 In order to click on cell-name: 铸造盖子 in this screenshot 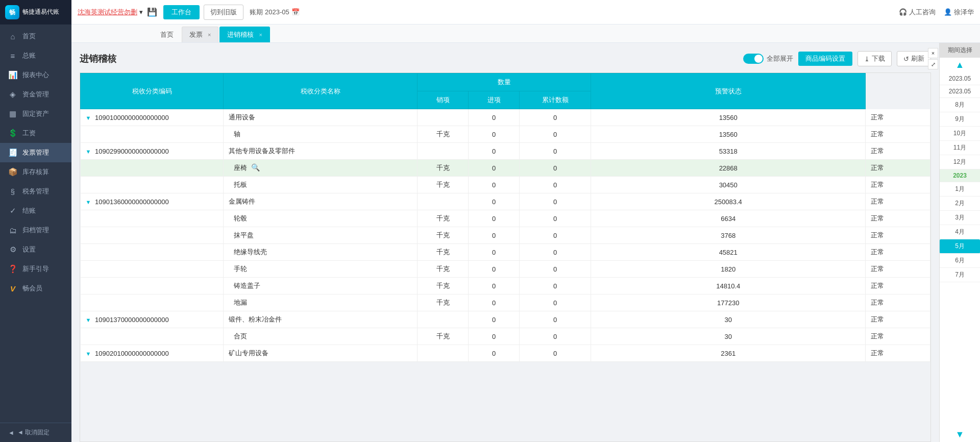, I will do `click(321, 286)`.